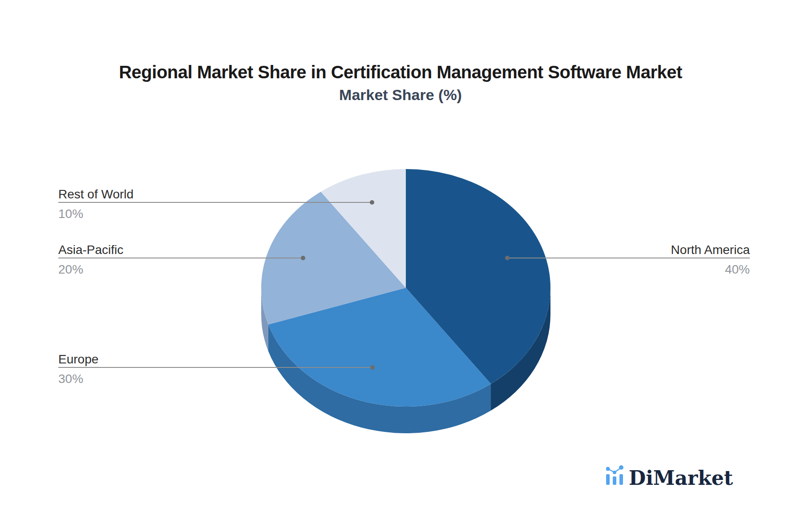 This screenshot has width=801, height=532. What do you see at coordinates (628, 260) in the screenshot?
I see `callout-north-america: North America 40%` at bounding box center [628, 260].